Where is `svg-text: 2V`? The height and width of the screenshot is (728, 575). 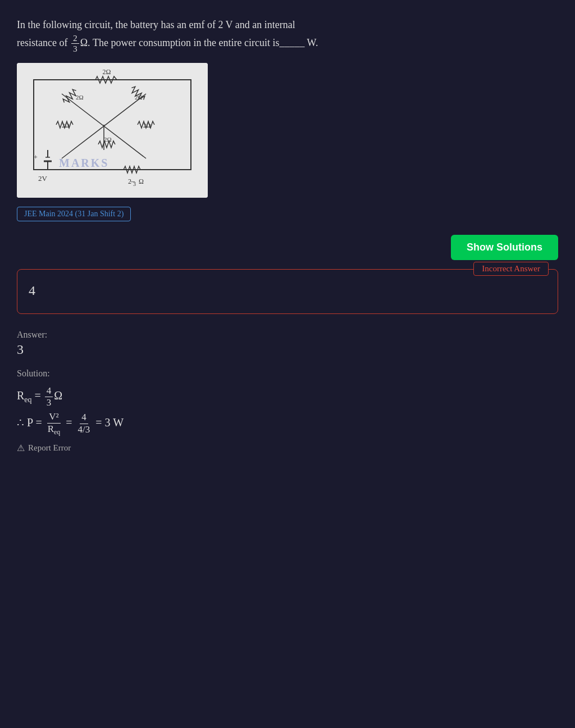 svg-text: 2V is located at coordinates (43, 179).